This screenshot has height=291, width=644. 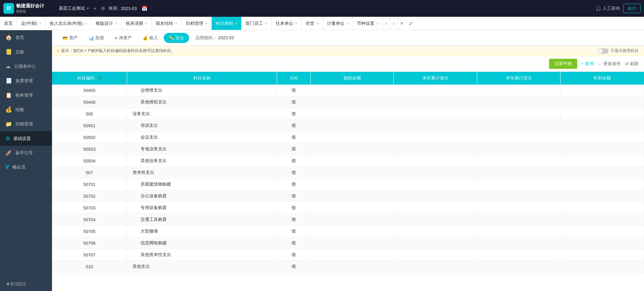 I want to click on tab-template: 模版设计 ×, so click(x=107, y=23).